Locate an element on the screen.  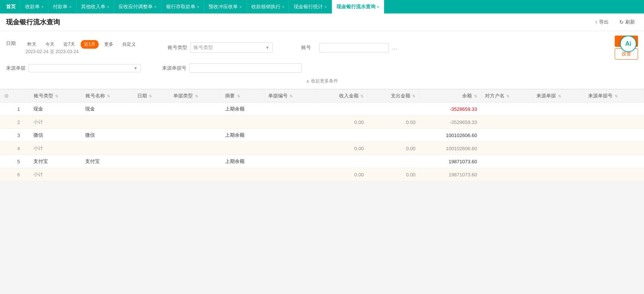
row-account-type-1: 小计 is located at coordinates (56, 122).